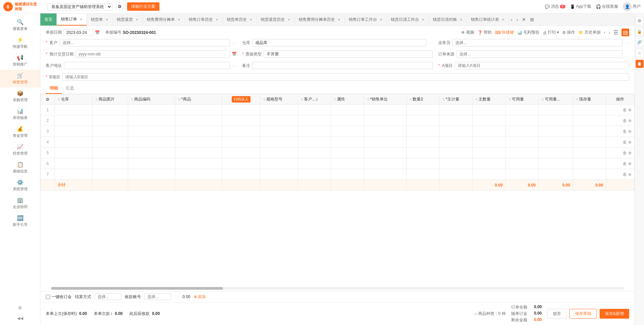 This screenshot has width=644, height=325. Describe the element at coordinates (630, 131) in the screenshot. I see `row-copy-3: ⊕` at that location.